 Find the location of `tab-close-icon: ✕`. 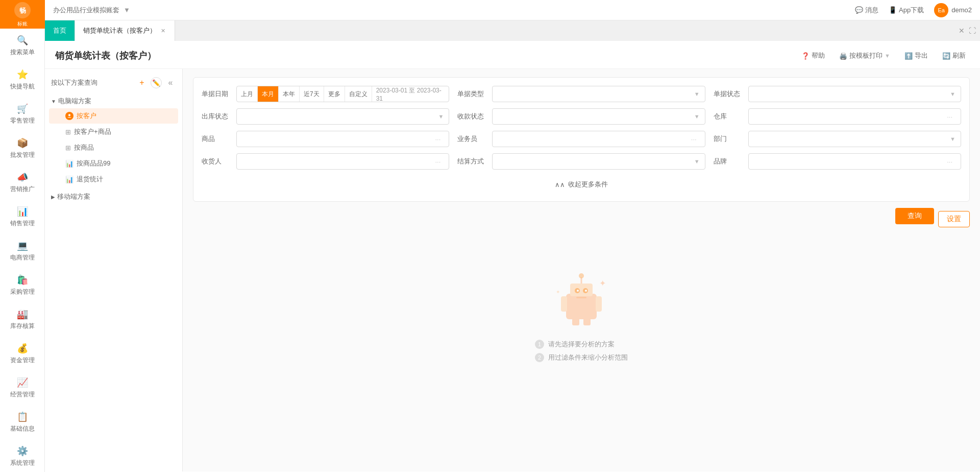

tab-close-icon: ✕ is located at coordinates (163, 31).